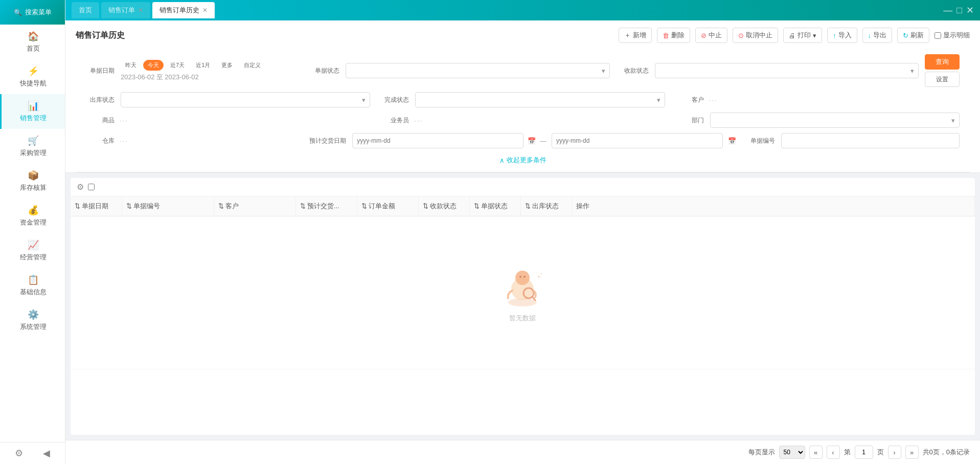  I want to click on display-toggle: 显示明细, so click(952, 35).